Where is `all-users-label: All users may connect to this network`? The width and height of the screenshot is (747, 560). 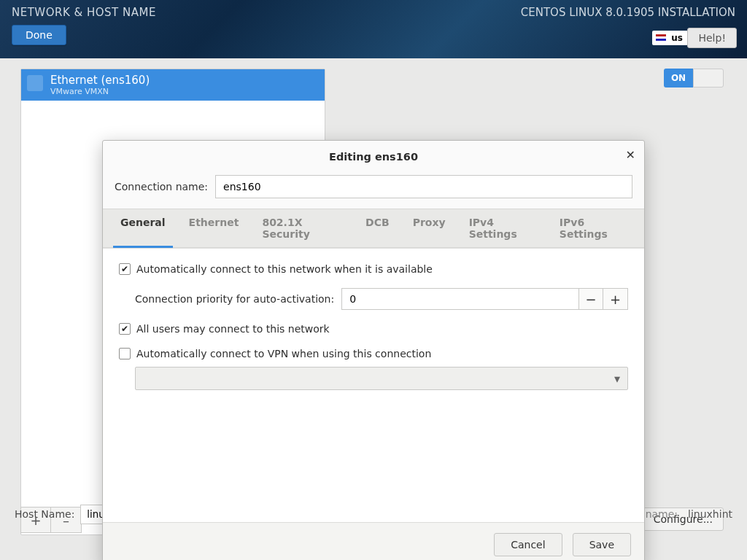 all-users-label: All users may connect to this network is located at coordinates (233, 329).